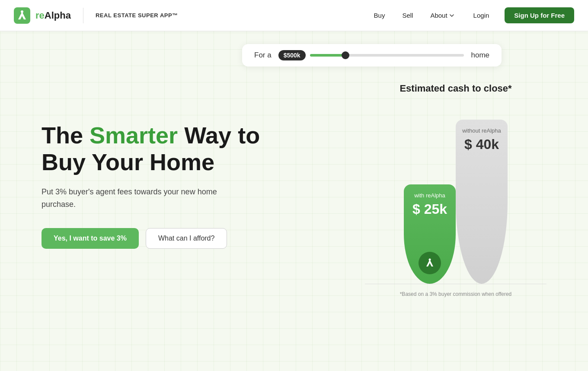 The height and width of the screenshot is (371, 588). What do you see at coordinates (371, 55) in the screenshot?
I see `slider-wrapper: $500k` at bounding box center [371, 55].